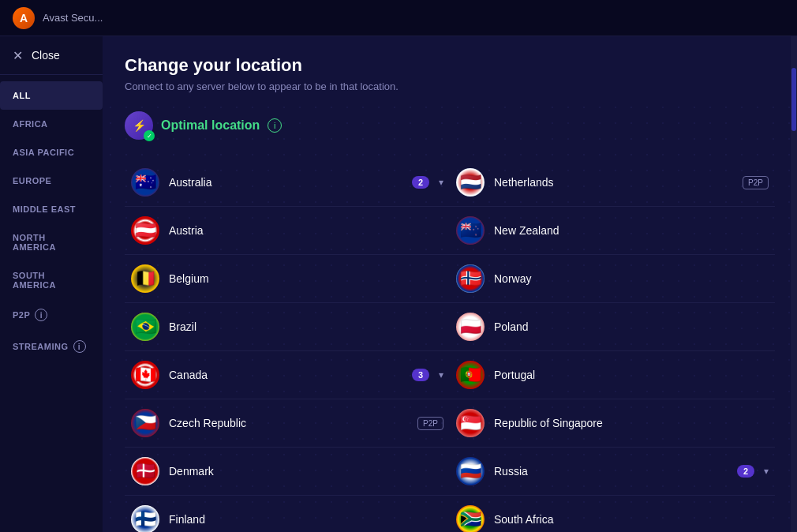  What do you see at coordinates (794, 99) in the screenshot?
I see `scrollbar-thumb` at bounding box center [794, 99].